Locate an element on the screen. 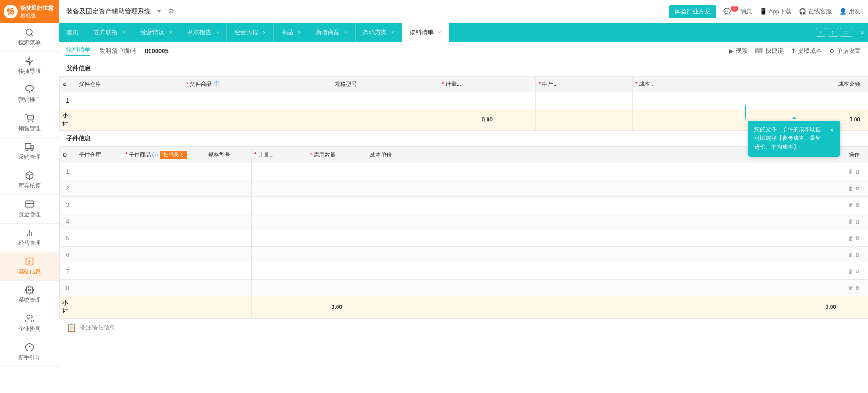 The width and height of the screenshot is (868, 393). child-row-1-goods is located at coordinates (164, 172).